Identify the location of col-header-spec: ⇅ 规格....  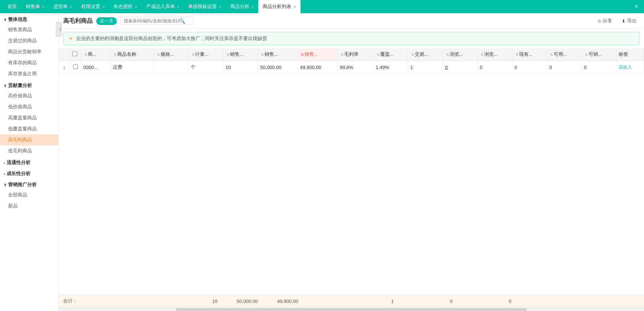
(171, 54).